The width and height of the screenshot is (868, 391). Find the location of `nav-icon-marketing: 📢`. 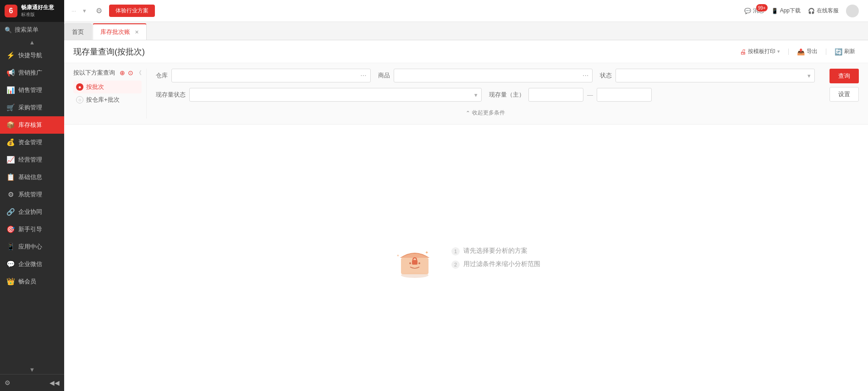

nav-icon-marketing: 📢 is located at coordinates (11, 73).